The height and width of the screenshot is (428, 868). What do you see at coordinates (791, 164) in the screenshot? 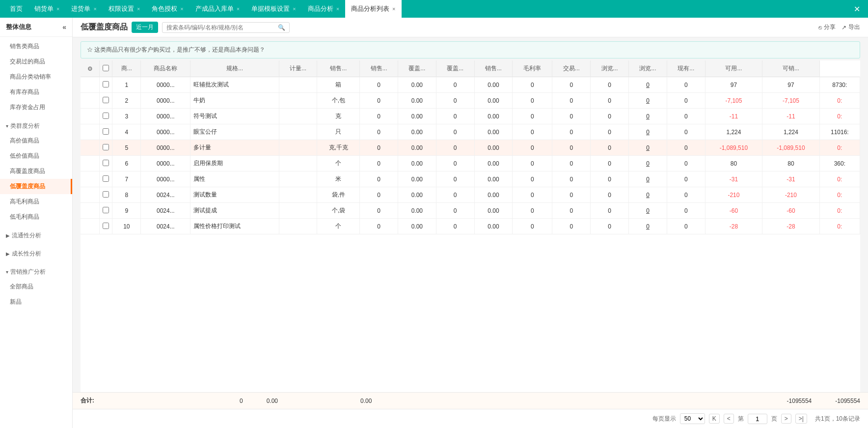
I see `row-available: 80` at bounding box center [791, 164].